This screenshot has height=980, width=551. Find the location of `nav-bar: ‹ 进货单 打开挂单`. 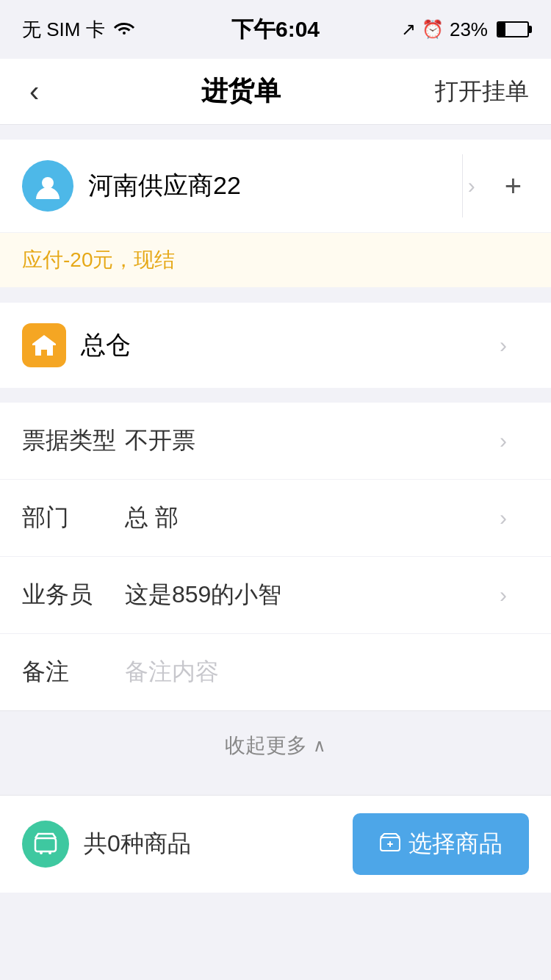

nav-bar: ‹ 进货单 打开挂单 is located at coordinates (276, 92).